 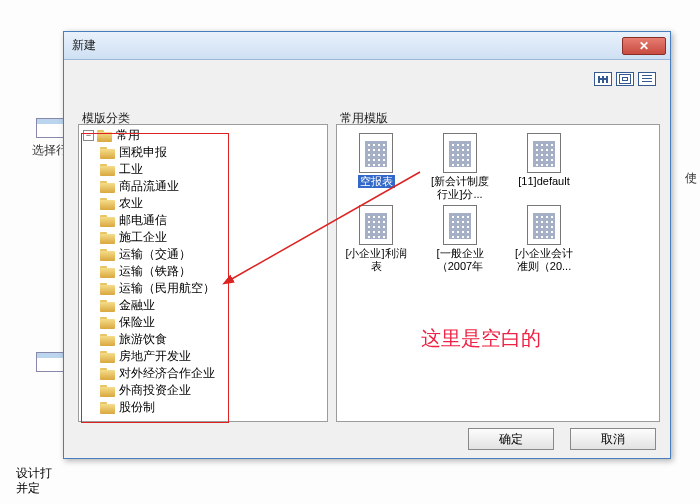 I want to click on close-button: ✕, so click(x=644, y=46).